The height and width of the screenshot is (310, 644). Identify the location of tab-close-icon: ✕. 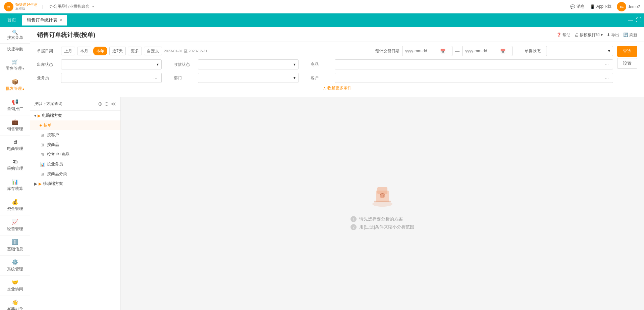
(61, 20).